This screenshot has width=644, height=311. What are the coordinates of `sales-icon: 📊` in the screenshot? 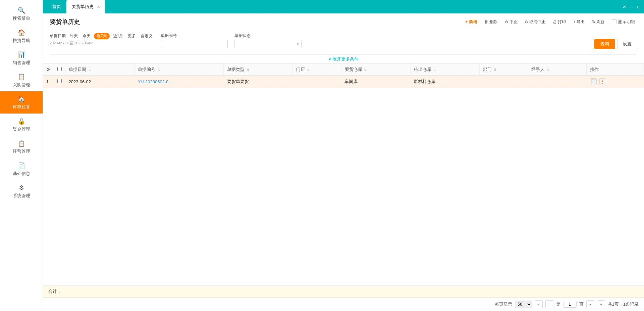 It's located at (21, 55).